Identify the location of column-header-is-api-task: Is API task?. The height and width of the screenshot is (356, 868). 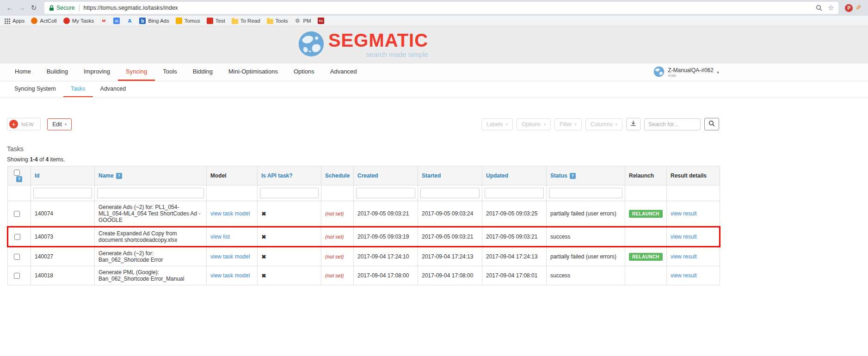
(289, 176).